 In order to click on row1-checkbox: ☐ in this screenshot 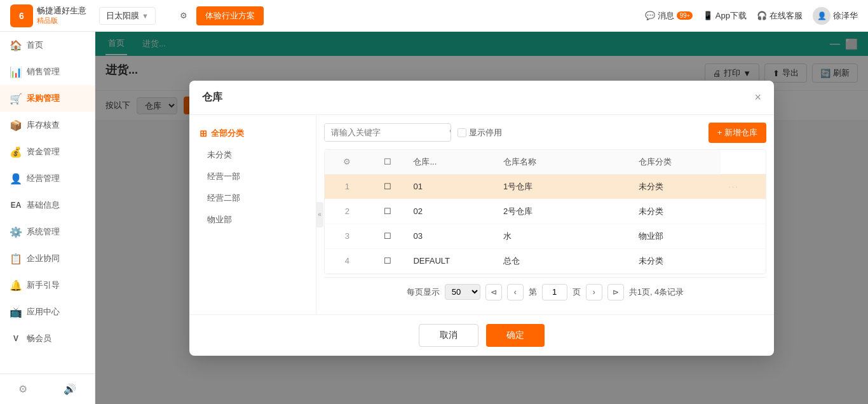, I will do `click(388, 187)`.